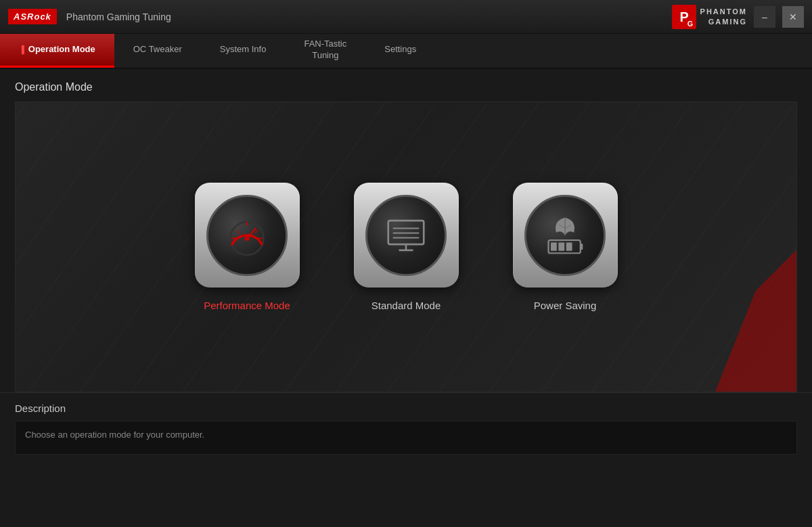 This screenshot has height=527, width=812. What do you see at coordinates (248, 235) in the screenshot?
I see `performance-icon-wrapper` at bounding box center [248, 235].